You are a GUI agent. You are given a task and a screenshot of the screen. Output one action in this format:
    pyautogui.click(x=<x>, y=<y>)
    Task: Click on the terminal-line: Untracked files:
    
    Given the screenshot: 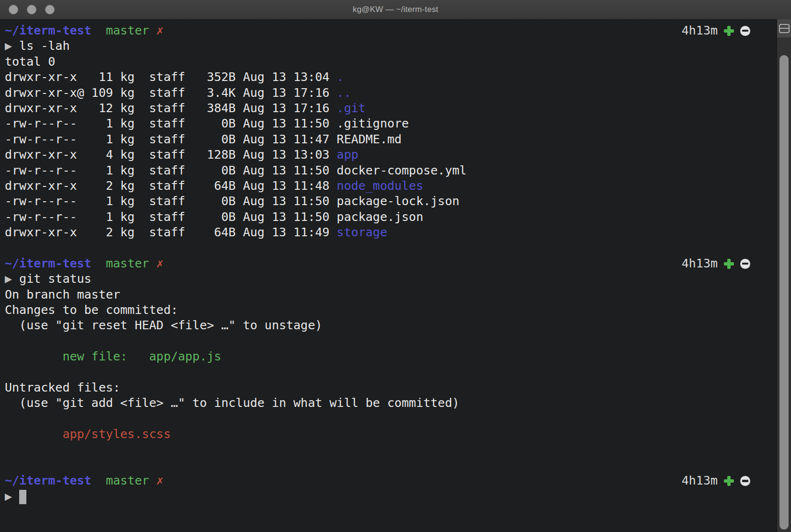 What is the action you would take?
    pyautogui.click(x=391, y=388)
    